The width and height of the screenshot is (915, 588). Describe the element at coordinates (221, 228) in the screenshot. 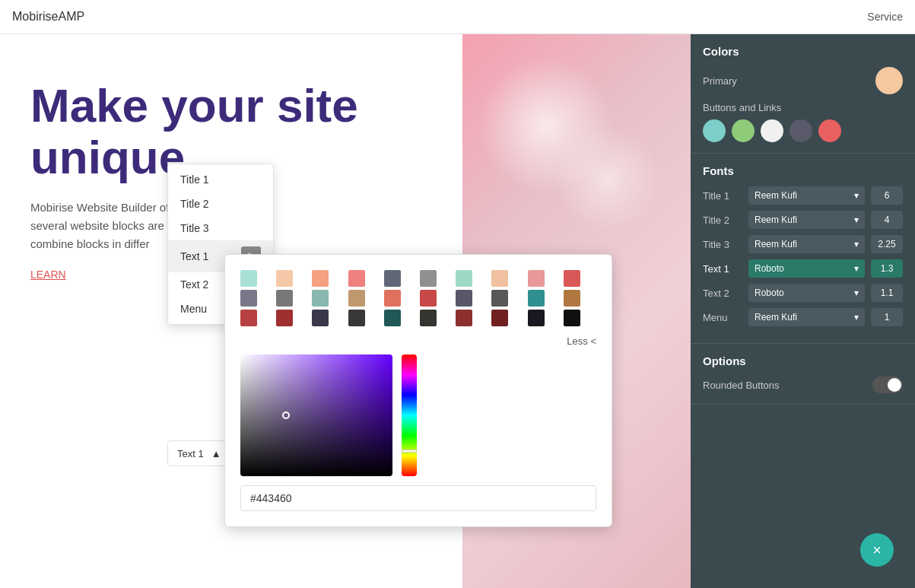

I see `dropdown-item-title3: Title 3` at that location.